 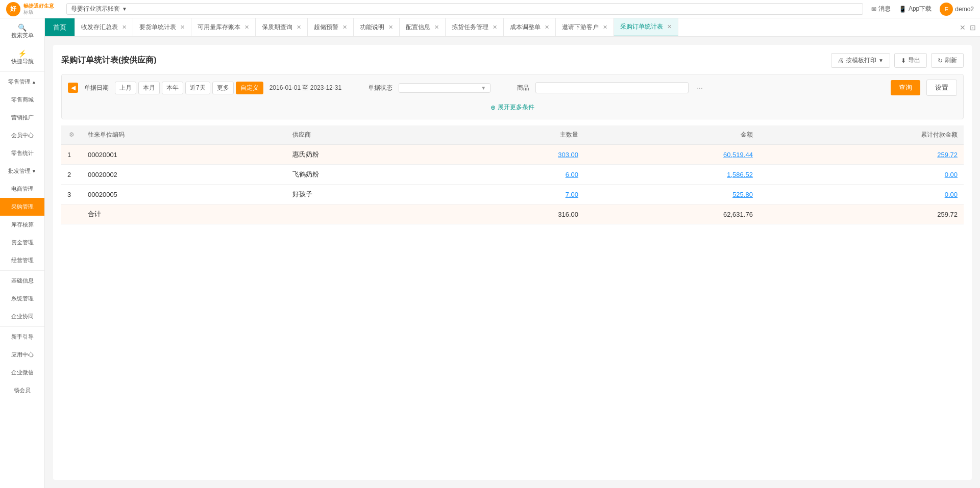 I want to click on topbar: 好 畅捷通好生意 标版 母婴行业演示账套 ▼ ✉ 消息 📱 App下载 E de…, so click(x=490, y=9).